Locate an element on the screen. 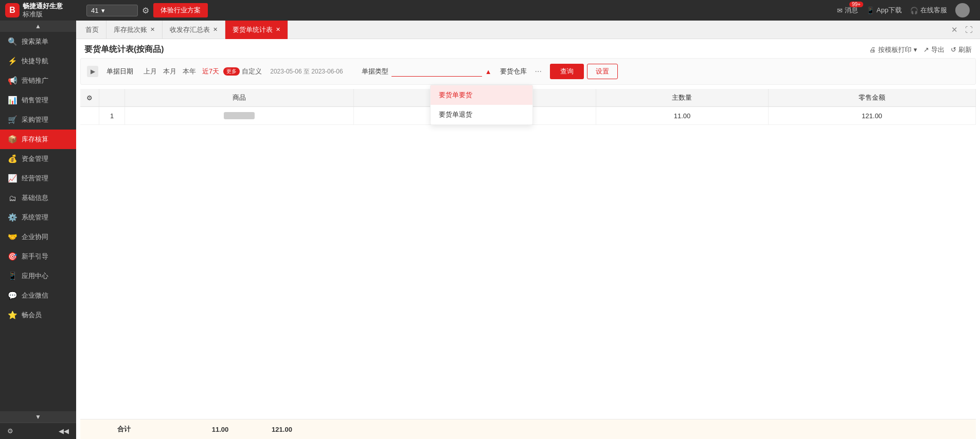  page-actions: 🖨 按模板打印 ▾ ↗ 导出 ↺ 刷新 is located at coordinates (921, 50).